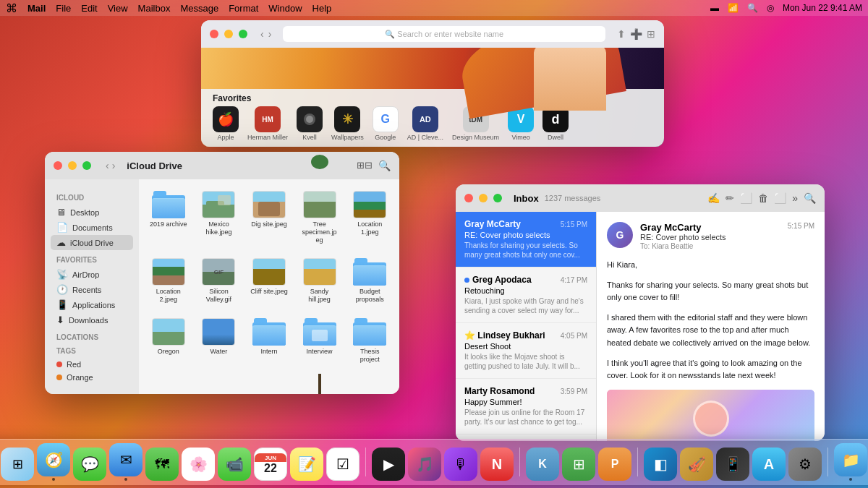 The height and width of the screenshot is (488, 868). I want to click on messages-dock-icon: 💬, so click(90, 464).